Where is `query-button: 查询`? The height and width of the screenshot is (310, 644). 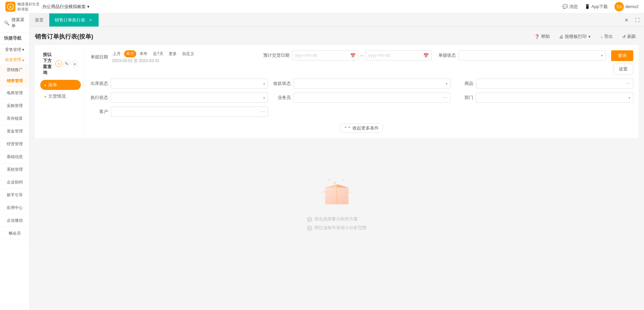 query-button: 查询 is located at coordinates (622, 56).